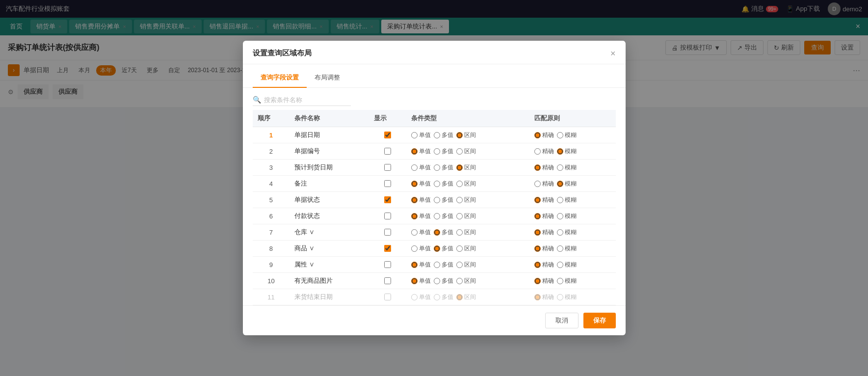  What do you see at coordinates (282, 53) in the screenshot?
I see `dialog-title: 设置查询区域布局` at bounding box center [282, 53].